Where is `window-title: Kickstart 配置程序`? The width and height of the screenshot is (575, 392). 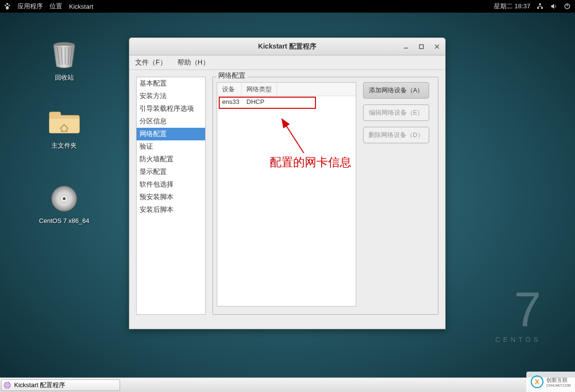
window-title: Kickstart 配置程序 is located at coordinates (287, 47).